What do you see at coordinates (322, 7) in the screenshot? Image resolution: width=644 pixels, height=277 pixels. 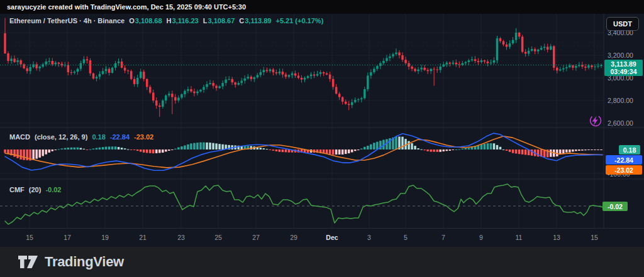 I see `attribution-bar: sarayucyzie created with TradingView.com…` at bounding box center [322, 7].